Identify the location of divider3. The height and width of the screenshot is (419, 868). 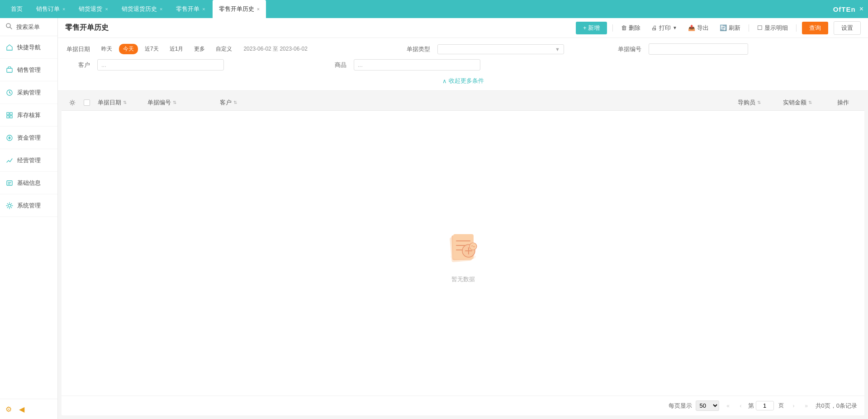
(796, 28).